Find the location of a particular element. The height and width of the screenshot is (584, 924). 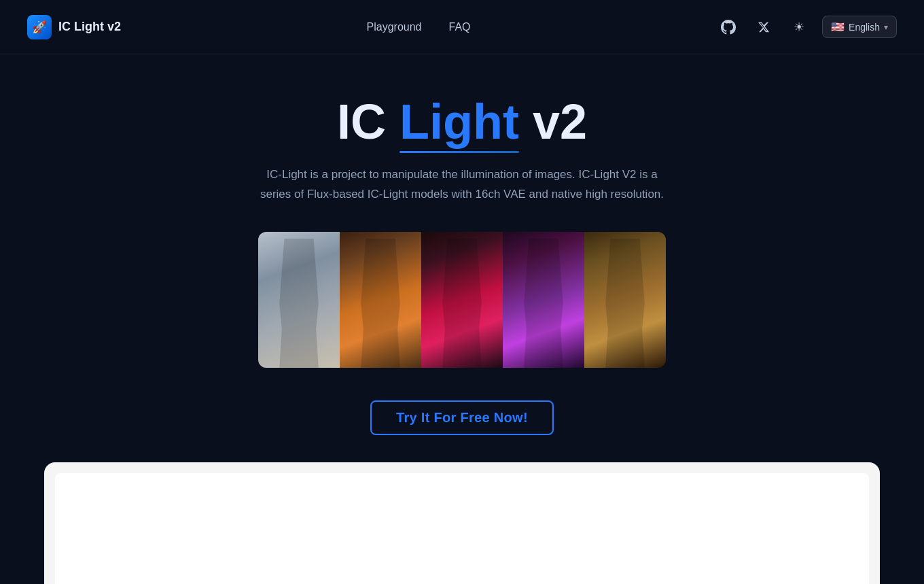

x-twitter-icon is located at coordinates (764, 27).